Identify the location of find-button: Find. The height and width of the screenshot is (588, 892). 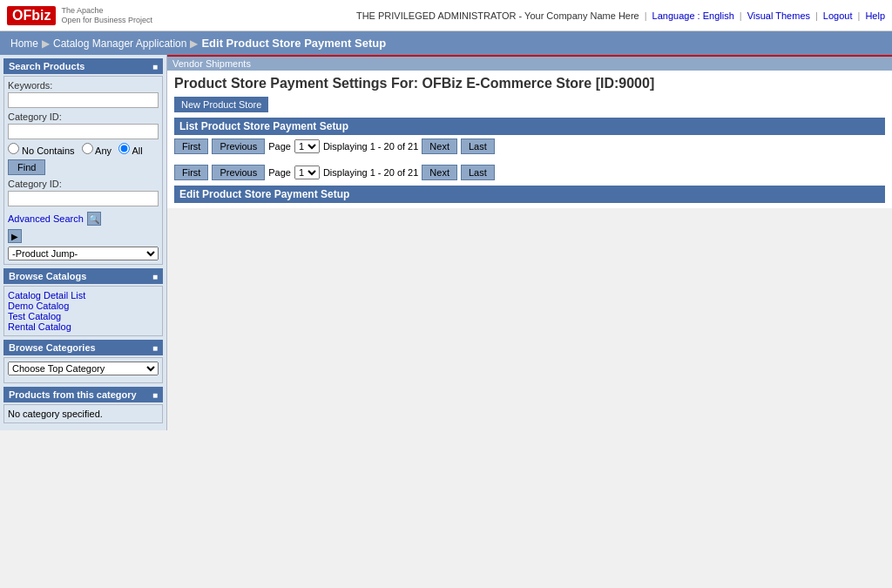
(26, 167).